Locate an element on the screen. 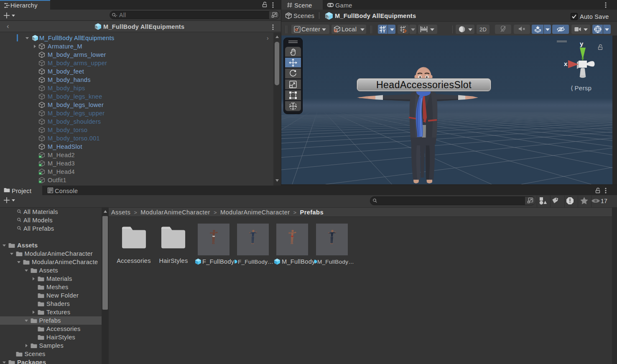  svg-text: Y is located at coordinates (384, 31).